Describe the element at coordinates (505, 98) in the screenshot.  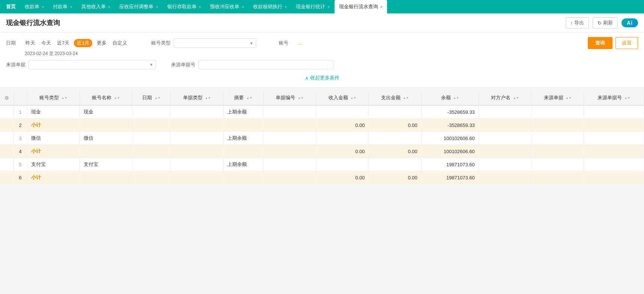
I see `column-counterpart: 对方户名 ▲▼` at that location.